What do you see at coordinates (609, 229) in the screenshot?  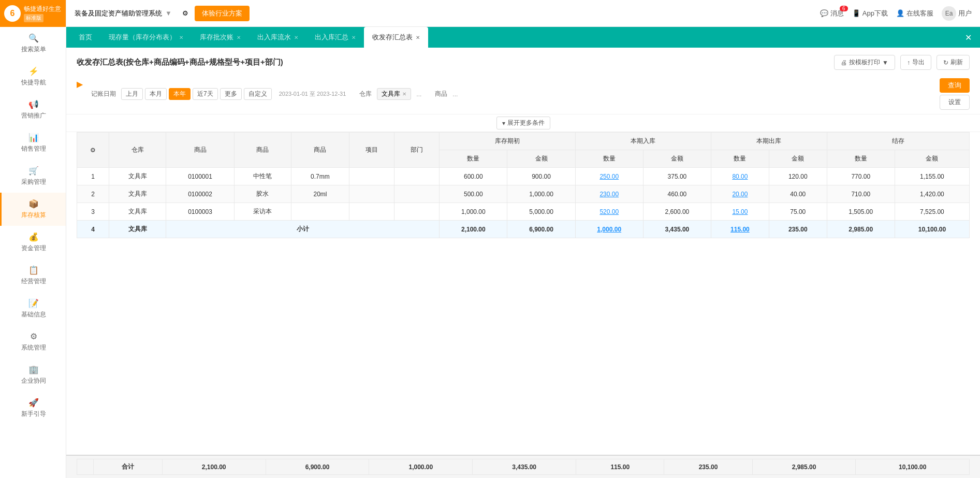 I see `subtotal-in-qty-link: 1,000.00` at bounding box center [609, 229].